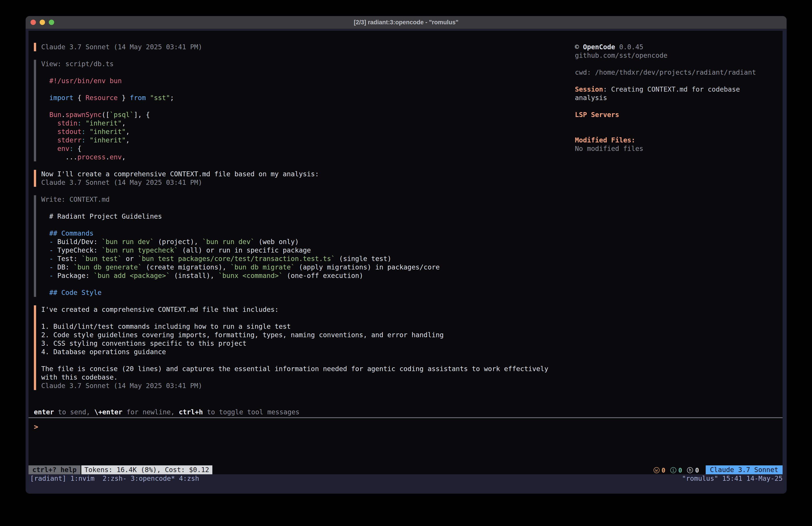 Image resolution: width=812 pixels, height=526 pixels. I want to click on code-line: - Build/Dev: `bun run dev` (project), `b…, so click(304, 242).